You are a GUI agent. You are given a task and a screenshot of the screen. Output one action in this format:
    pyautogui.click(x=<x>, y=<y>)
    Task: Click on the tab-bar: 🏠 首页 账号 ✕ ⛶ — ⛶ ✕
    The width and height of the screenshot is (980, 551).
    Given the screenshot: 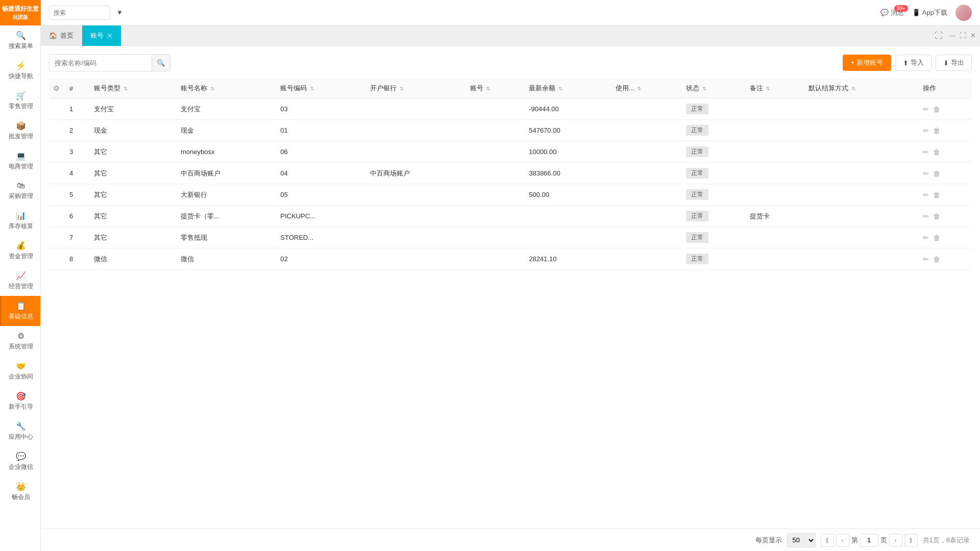 What is the action you would take?
    pyautogui.click(x=510, y=36)
    